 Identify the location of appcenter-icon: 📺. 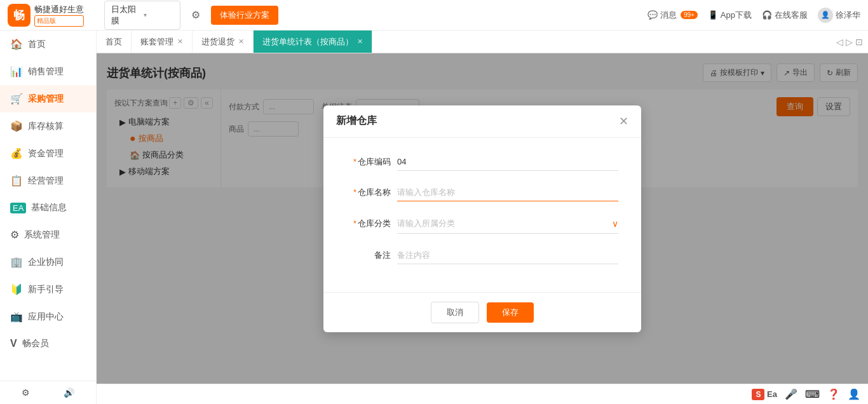
(17, 316).